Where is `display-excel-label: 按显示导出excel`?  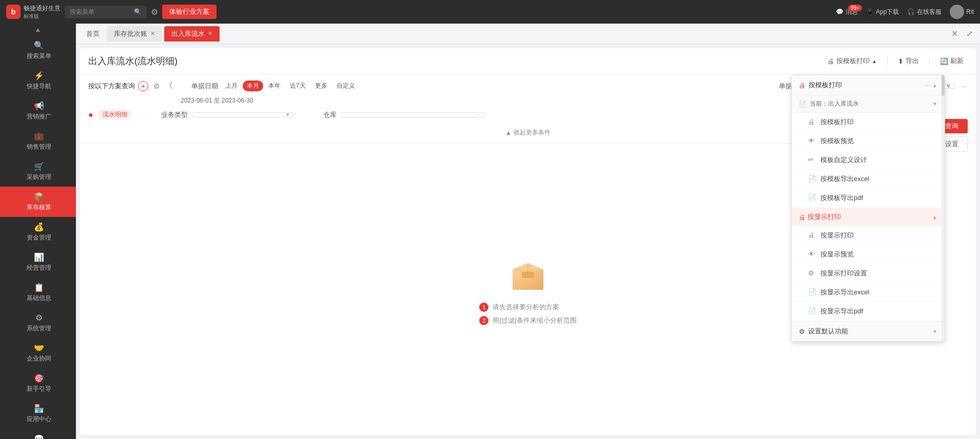 display-excel-label: 按显示导出excel is located at coordinates (845, 292).